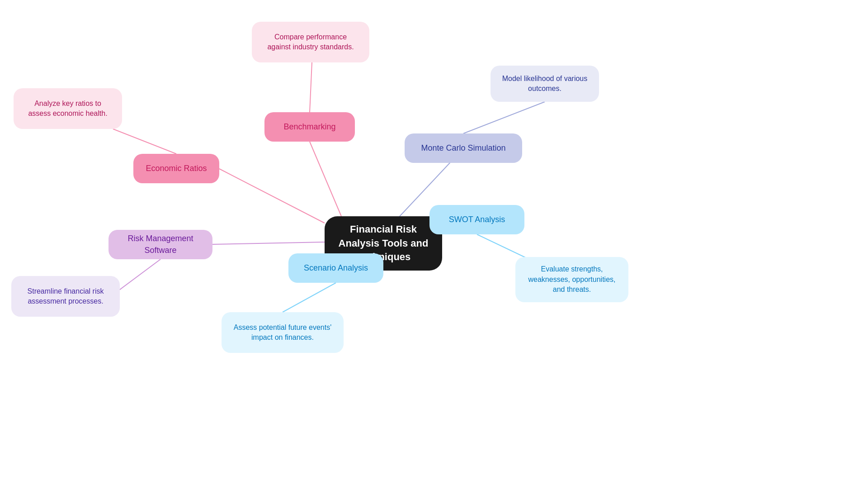  What do you see at coordinates (176, 168) in the screenshot?
I see `economic-ratios-node: Economic Ratios` at bounding box center [176, 168].